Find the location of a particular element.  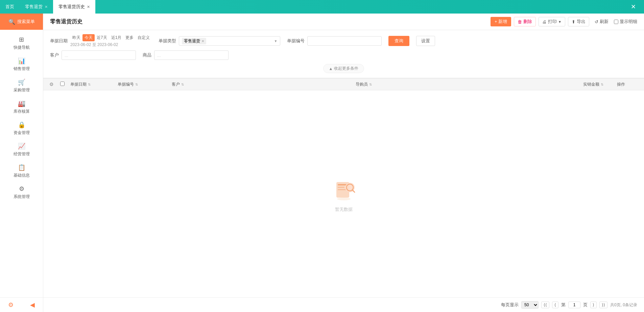

query-button: 查询 is located at coordinates (399, 41).